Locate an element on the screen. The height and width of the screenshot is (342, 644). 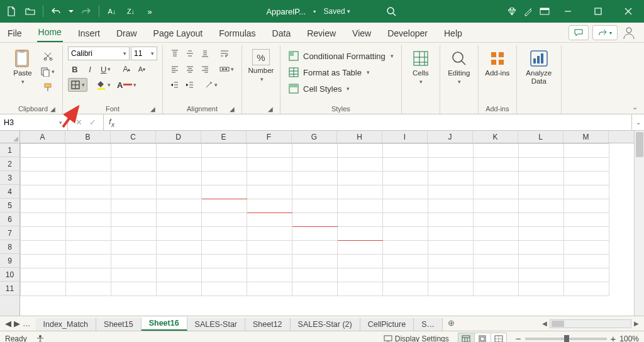
column-headers: ABCDEFGHIJKLM is located at coordinates (327, 137).